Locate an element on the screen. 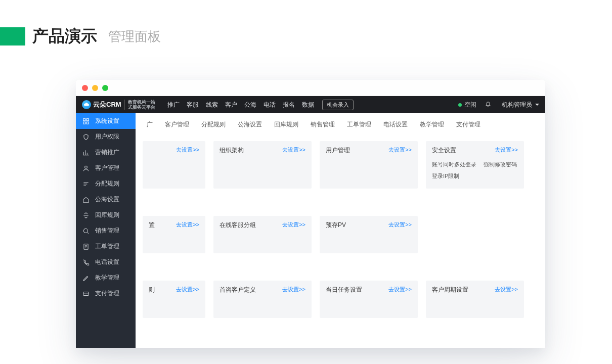 The image size is (612, 364). window-titlebar is located at coordinates (311, 88).